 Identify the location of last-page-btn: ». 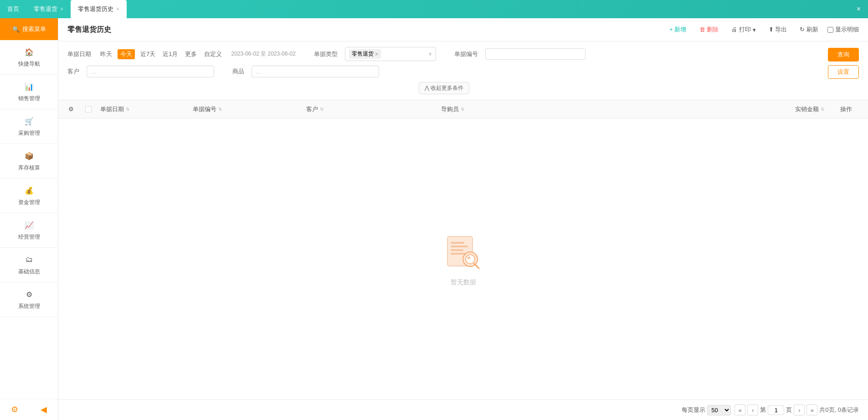
(812, 410).